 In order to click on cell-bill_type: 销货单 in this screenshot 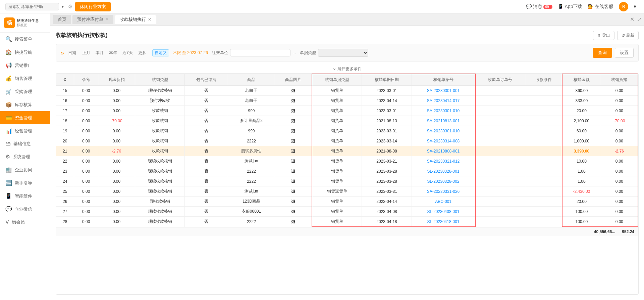, I will do `click(337, 222)`.